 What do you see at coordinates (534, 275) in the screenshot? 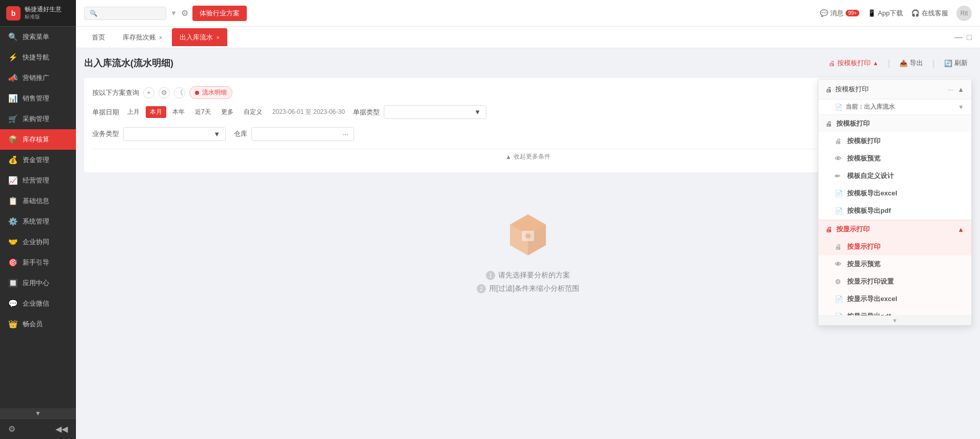
I see `tip1-text: 请先选择要分析的方案` at bounding box center [534, 275].